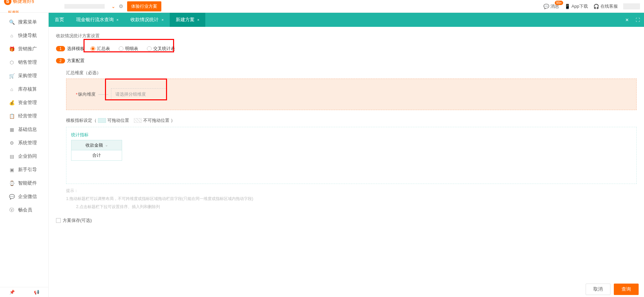 The image size is (644, 297). Describe the element at coordinates (97, 150) in the screenshot. I see `indicator-table: 收款金额 ⌄ 合计` at that location.